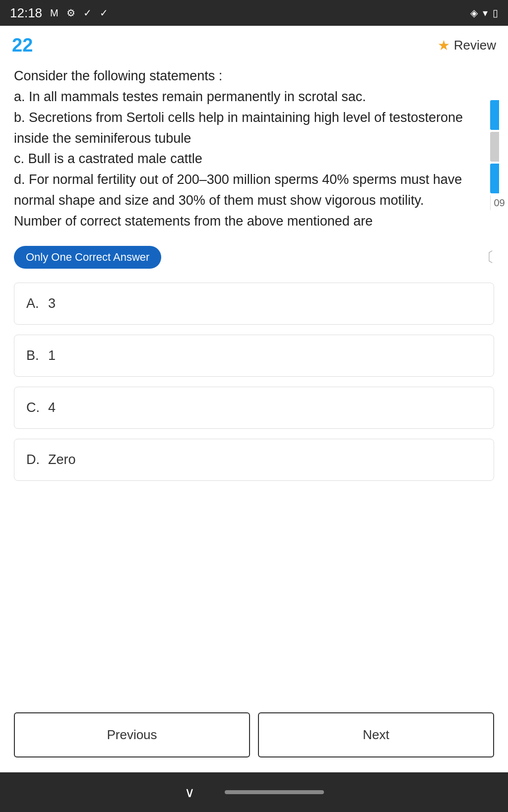 The image size is (508, 812). Describe the element at coordinates (55, 13) in the screenshot. I see `gmail-icon: M` at that location.